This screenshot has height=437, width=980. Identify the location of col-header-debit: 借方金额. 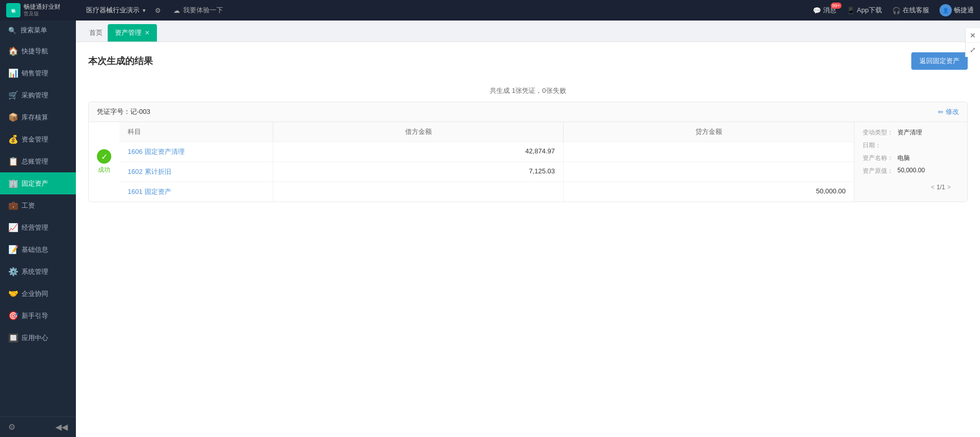
(418, 132).